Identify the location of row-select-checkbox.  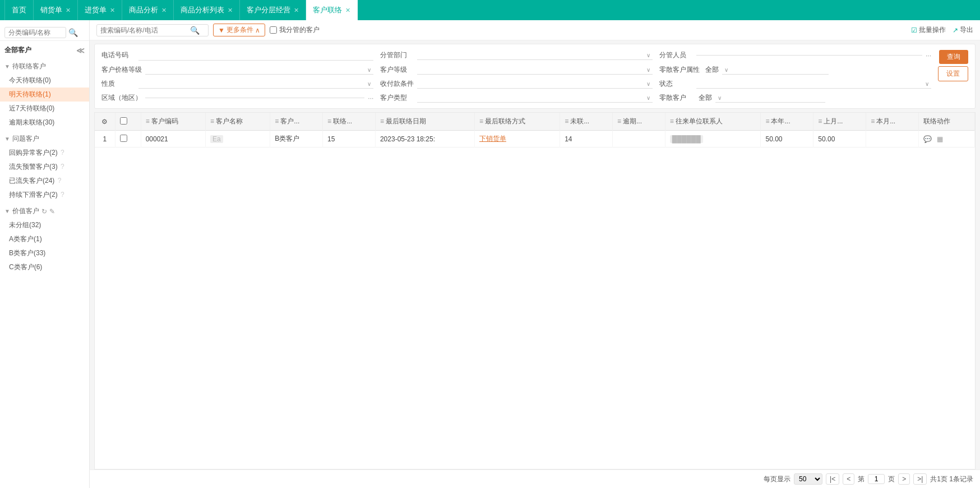
(123, 138).